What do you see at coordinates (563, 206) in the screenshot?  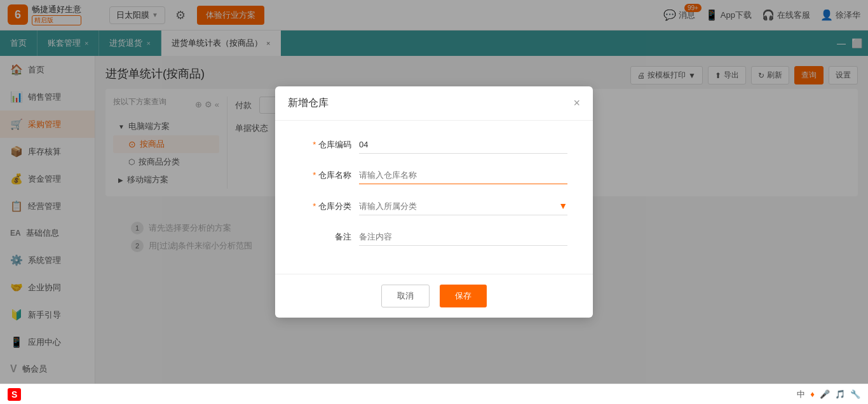 I see `category-dropdown-icon: ▼` at bounding box center [563, 206].